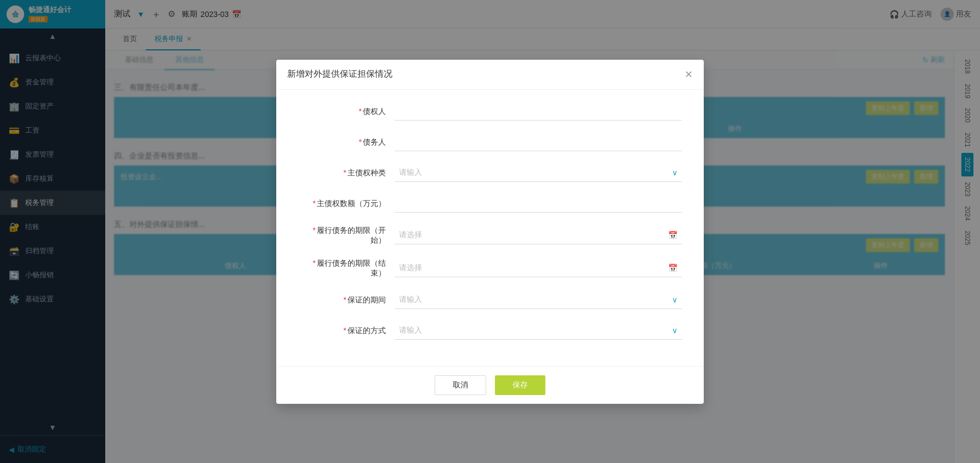 This screenshot has width=980, height=463. Describe the element at coordinates (342, 112) in the screenshot. I see `creditor-label: *债权人` at that location.